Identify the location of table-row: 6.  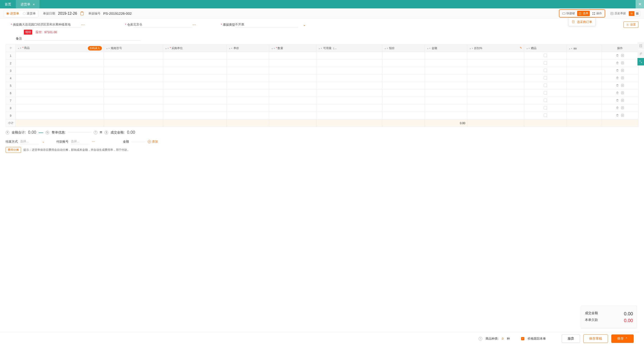
(322, 93).